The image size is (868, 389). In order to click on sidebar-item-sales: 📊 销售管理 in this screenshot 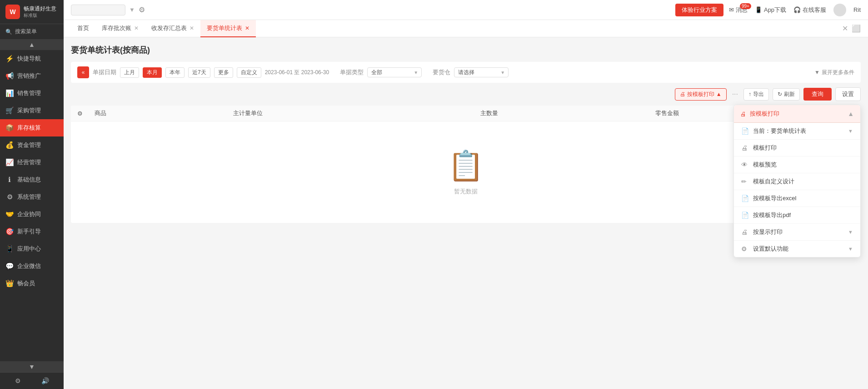, I will do `click(32, 93)`.